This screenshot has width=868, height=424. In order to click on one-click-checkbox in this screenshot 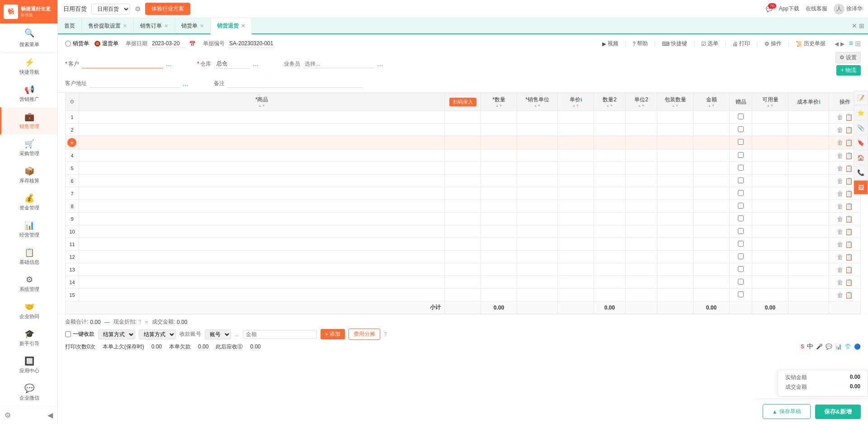, I will do `click(68, 334)`.